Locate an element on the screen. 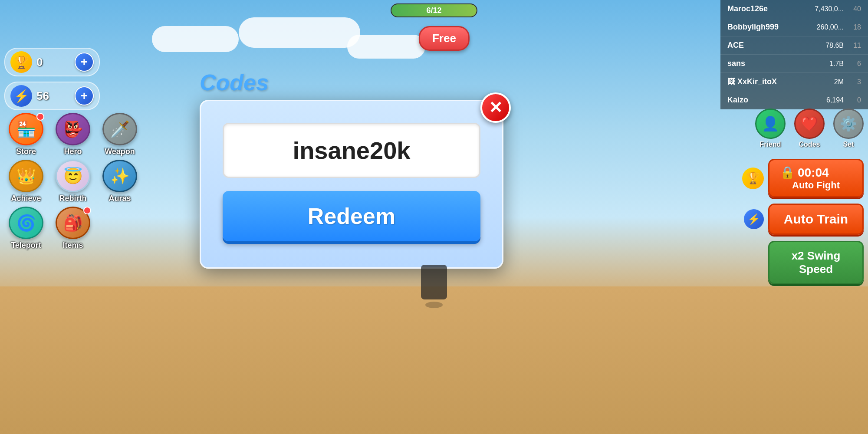 The width and height of the screenshot is (868, 434). lb-score-5: 2M is located at coordinates (826, 82).